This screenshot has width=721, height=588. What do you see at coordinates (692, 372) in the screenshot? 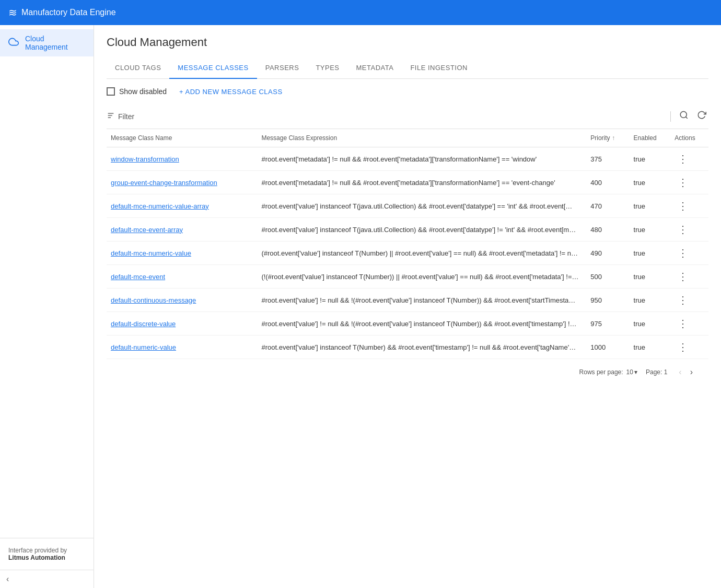
I see `next-page-button: ›` at bounding box center [692, 372].